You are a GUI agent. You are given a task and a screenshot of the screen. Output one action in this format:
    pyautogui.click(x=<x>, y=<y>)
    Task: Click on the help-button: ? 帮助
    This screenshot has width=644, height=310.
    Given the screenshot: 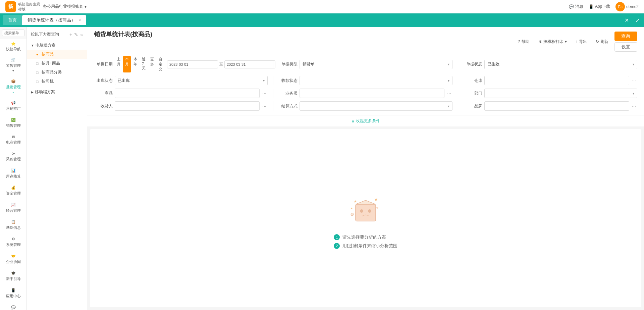 What is the action you would take?
    pyautogui.click(x=523, y=42)
    